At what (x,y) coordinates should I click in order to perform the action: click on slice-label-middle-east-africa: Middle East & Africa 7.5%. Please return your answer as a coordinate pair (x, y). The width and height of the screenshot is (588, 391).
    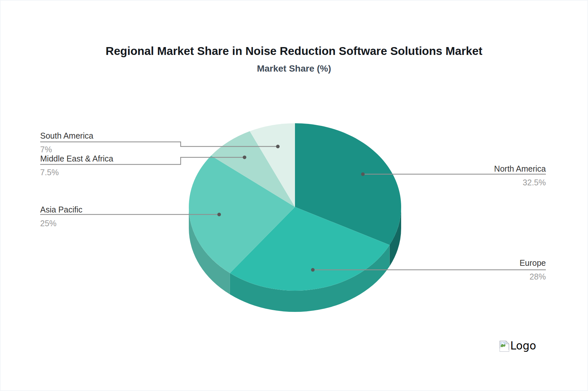
    Looking at the image, I should click on (77, 165).